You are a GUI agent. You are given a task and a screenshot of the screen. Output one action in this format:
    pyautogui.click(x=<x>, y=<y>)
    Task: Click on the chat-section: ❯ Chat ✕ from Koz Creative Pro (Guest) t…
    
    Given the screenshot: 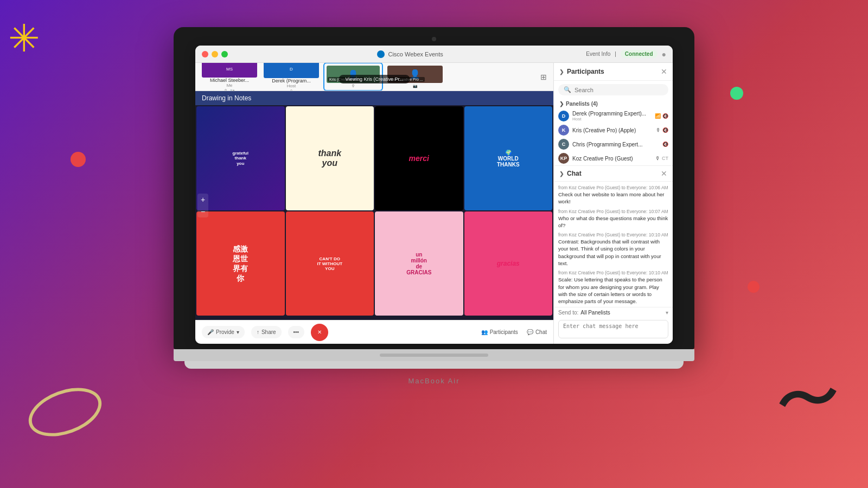 What is the action you would take?
    pyautogui.click(x=613, y=255)
    